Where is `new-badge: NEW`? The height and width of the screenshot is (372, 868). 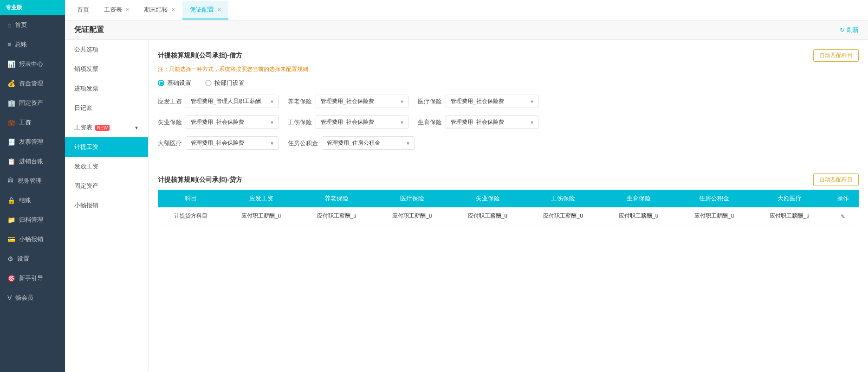 new-badge: NEW is located at coordinates (102, 128).